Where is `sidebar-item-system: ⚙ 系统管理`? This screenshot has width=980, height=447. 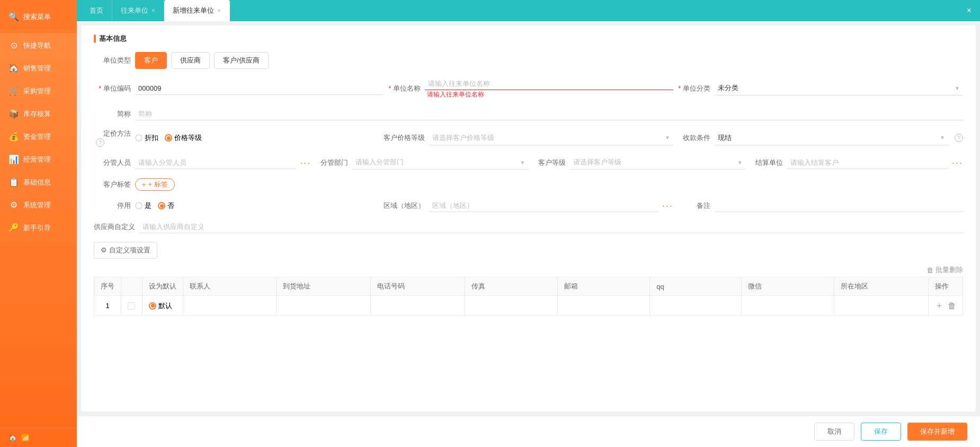 sidebar-item-system: ⚙ 系统管理 is located at coordinates (38, 205).